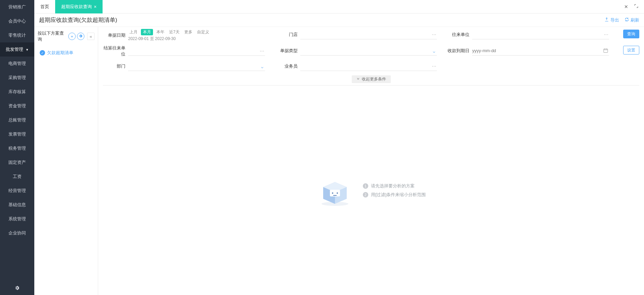  Describe the element at coordinates (17, 134) in the screenshot. I see `sidebar-item-invoice: 发票管理` at that location.